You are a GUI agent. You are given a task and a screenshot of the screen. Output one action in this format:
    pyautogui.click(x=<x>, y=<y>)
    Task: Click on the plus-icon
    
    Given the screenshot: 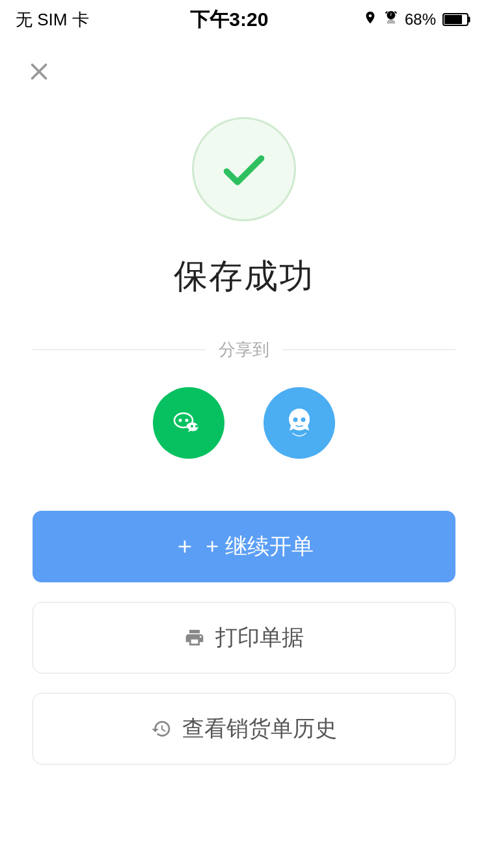 What is the action you would take?
    pyautogui.click(x=185, y=547)
    